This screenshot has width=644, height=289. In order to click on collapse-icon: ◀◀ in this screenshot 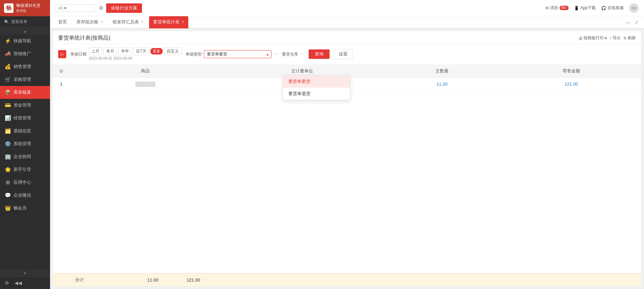, I will do `click(18, 283)`.